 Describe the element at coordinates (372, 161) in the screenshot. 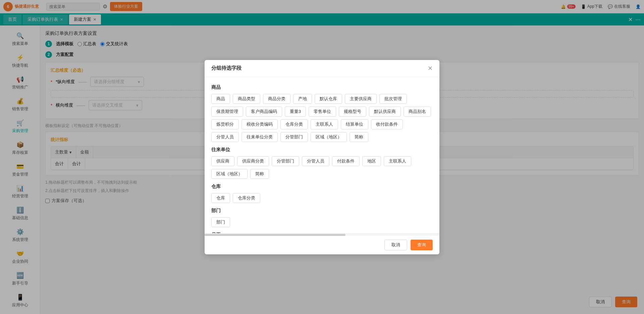

I see `tag-partner-5: 地区` at that location.